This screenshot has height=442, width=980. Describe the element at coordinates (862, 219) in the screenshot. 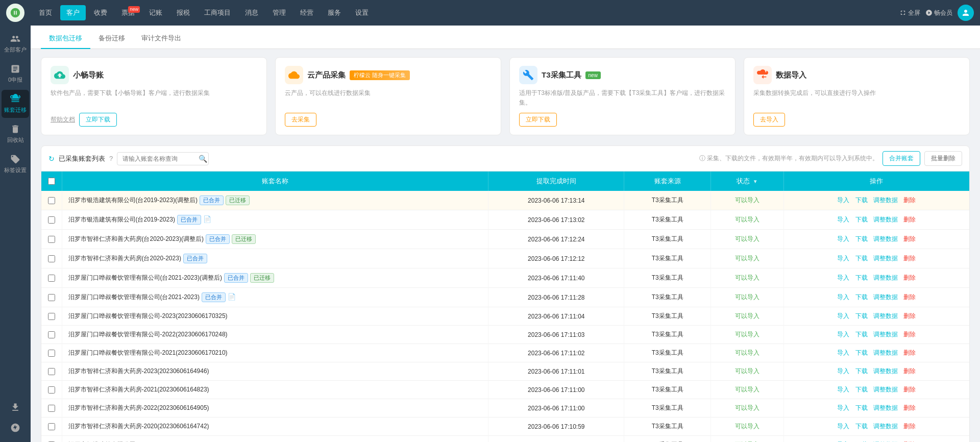

I see `action-download-2: 下载` at that location.